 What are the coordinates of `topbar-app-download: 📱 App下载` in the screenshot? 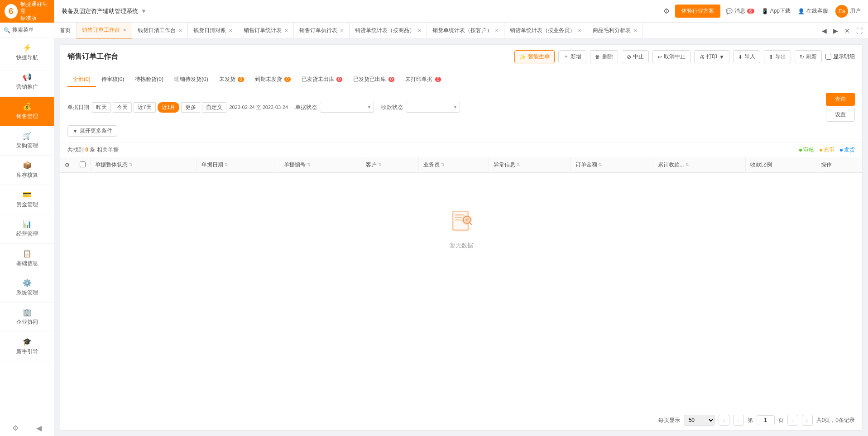 It's located at (776, 11).